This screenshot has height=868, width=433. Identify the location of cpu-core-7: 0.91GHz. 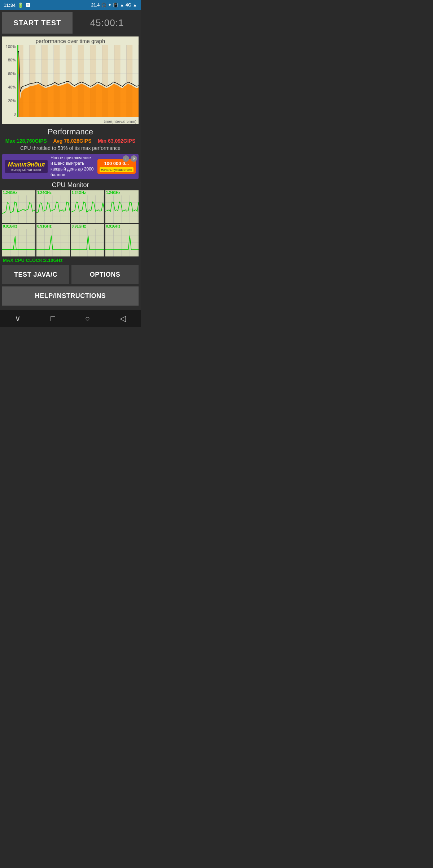
(88, 240).